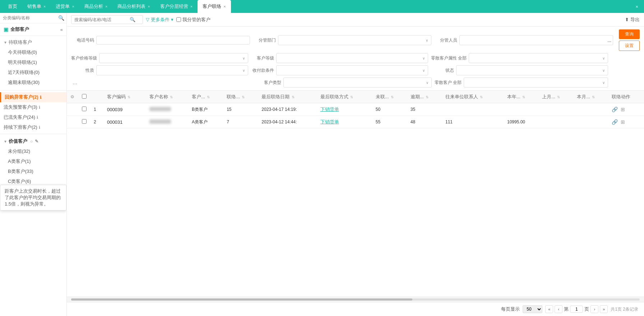  I want to click on filter-price-grade-select: ∨, so click(174, 58).